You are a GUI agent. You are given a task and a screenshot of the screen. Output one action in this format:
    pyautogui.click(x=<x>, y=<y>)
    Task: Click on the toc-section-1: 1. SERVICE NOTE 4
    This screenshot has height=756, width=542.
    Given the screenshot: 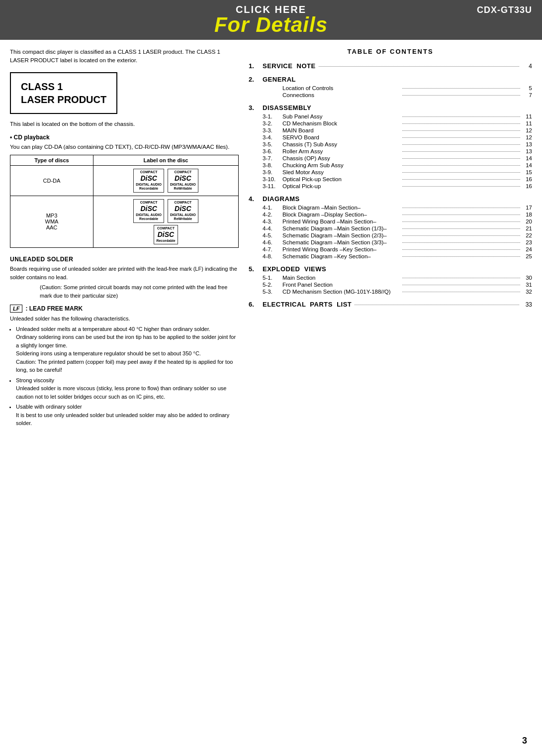 What is the action you would take?
    pyautogui.click(x=390, y=66)
    